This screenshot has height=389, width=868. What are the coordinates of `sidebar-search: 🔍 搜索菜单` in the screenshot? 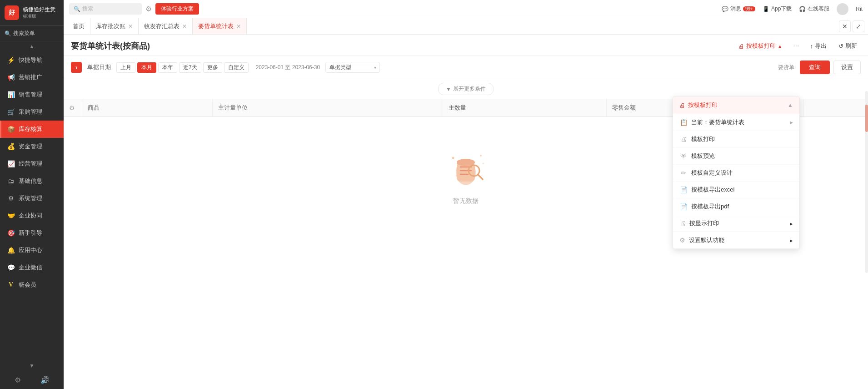 It's located at (32, 34).